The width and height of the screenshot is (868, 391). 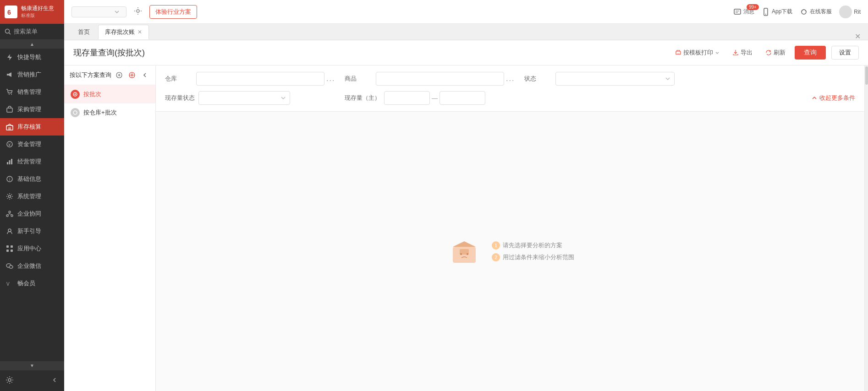 I want to click on topbar-search-area, so click(x=99, y=12).